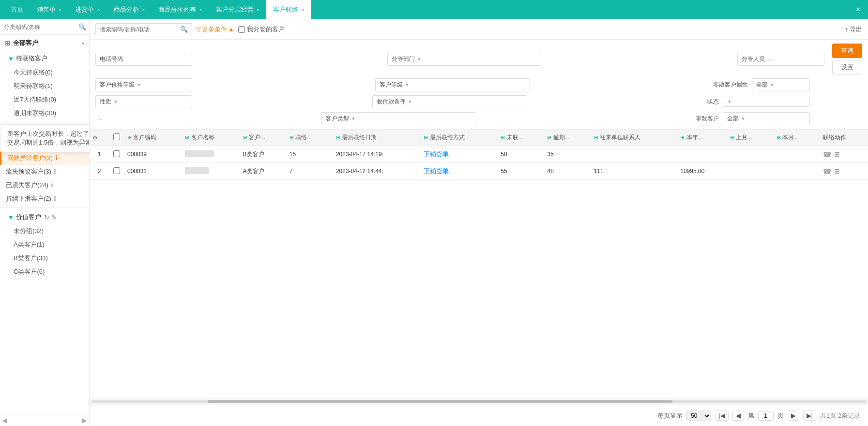 The height and width of the screenshot is (426, 868). Describe the element at coordinates (49, 10) in the screenshot. I see `nav-sales-order: 销售单 ×` at that location.